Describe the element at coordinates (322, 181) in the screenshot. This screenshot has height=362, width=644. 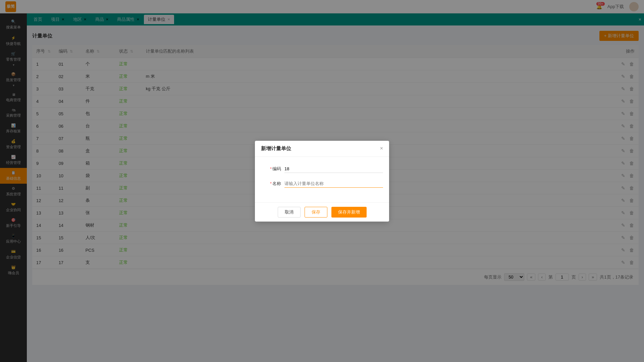
I see `add-unit-modal: 新增计量单位 × *编码 *名称 取消 保存 保存并新增` at that location.